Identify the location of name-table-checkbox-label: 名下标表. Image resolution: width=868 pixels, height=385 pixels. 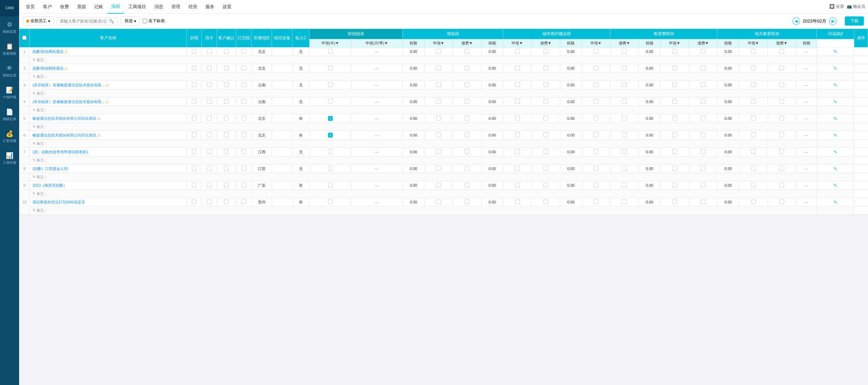
(154, 21).